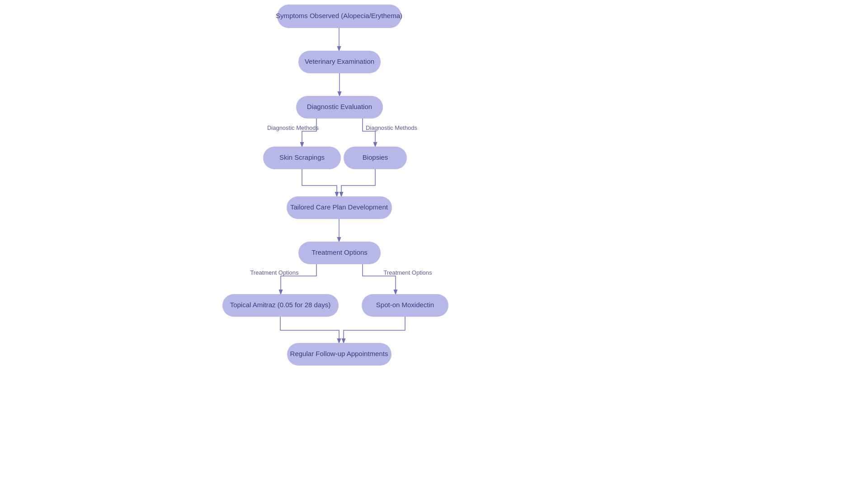 The image size is (868, 490). Describe the element at coordinates (310, 329) in the screenshot. I see `arrow-topical-followup` at that location.